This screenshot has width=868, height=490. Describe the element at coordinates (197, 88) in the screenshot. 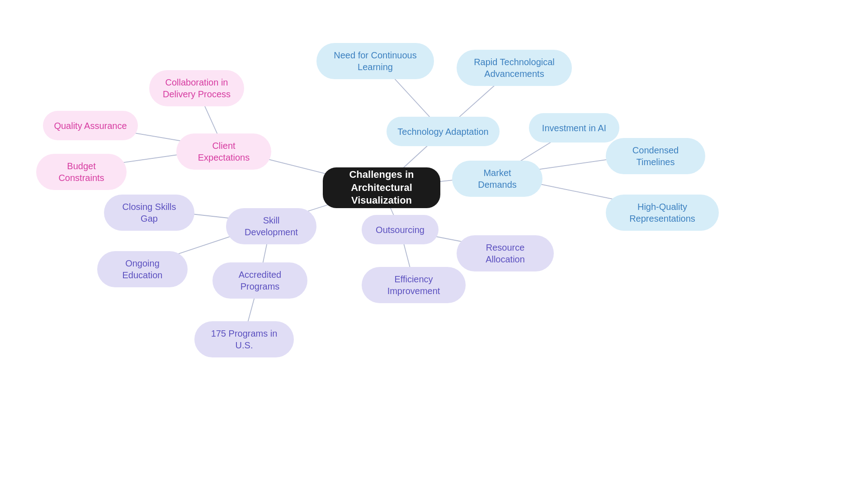

I see `node-collaboration: Collaboration in Delivery Process` at that location.